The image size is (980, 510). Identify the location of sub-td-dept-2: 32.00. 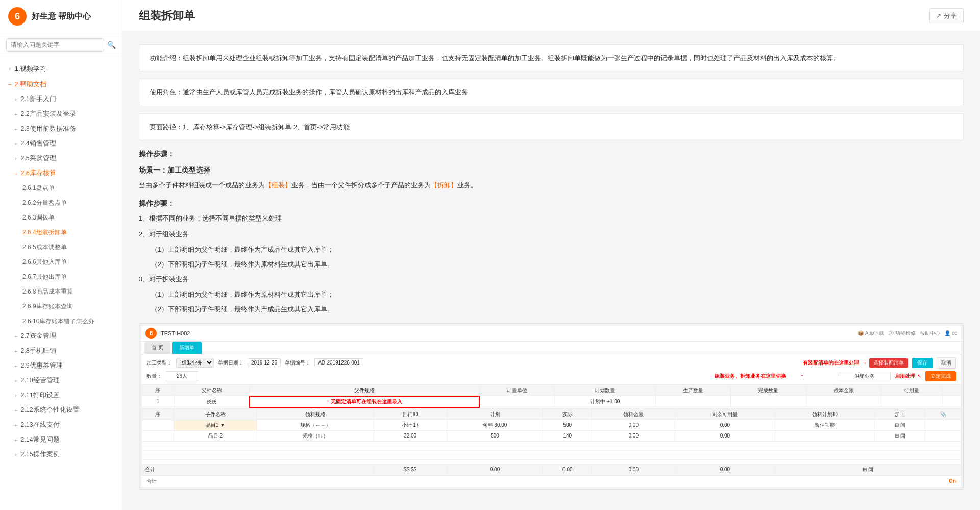
(410, 436).